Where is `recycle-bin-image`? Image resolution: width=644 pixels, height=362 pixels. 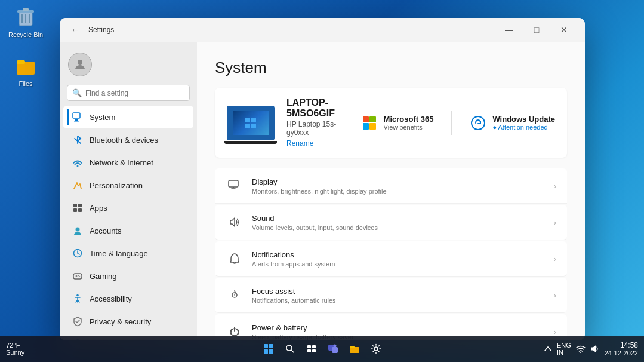 recycle-bin-image is located at coordinates (26, 17).